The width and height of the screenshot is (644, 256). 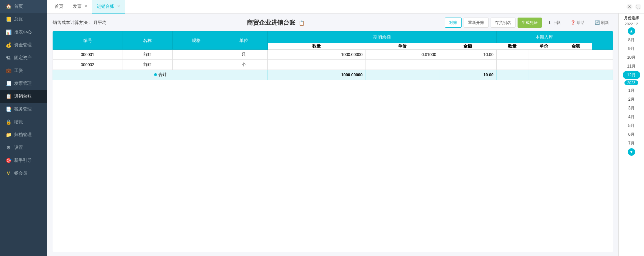 What do you see at coordinates (578, 23) in the screenshot?
I see `help-button: ❓ 帮助` at bounding box center [578, 23].